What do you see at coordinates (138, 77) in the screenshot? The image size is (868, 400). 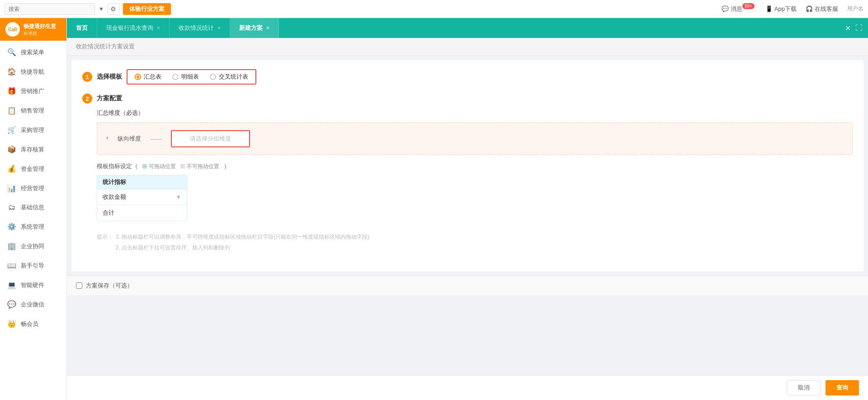 I see `radio-summary-circle` at bounding box center [138, 77].